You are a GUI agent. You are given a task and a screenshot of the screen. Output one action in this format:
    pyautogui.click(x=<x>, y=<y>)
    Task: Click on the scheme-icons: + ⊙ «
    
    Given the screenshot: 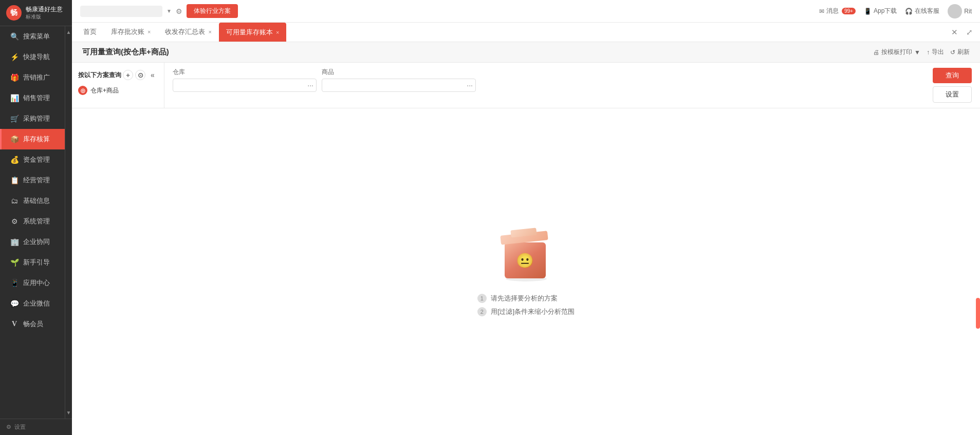 What is the action you would take?
    pyautogui.click(x=140, y=75)
    